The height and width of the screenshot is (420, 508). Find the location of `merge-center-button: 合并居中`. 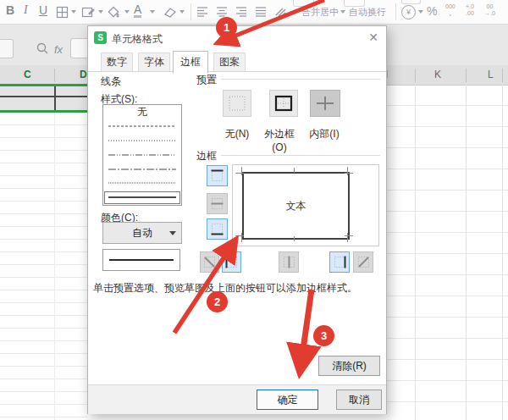

merge-center-button: 合并居中 is located at coordinates (320, 12).